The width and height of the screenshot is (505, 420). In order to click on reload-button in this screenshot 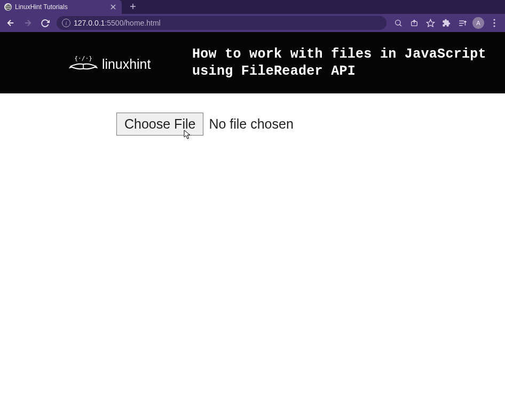, I will do `click(45, 23)`.